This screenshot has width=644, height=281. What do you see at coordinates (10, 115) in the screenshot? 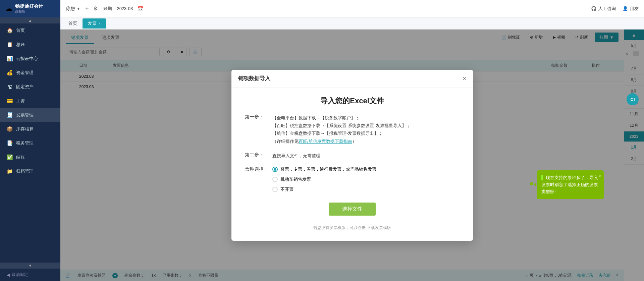
I see `invoice-icon: 🧾` at bounding box center [10, 115].